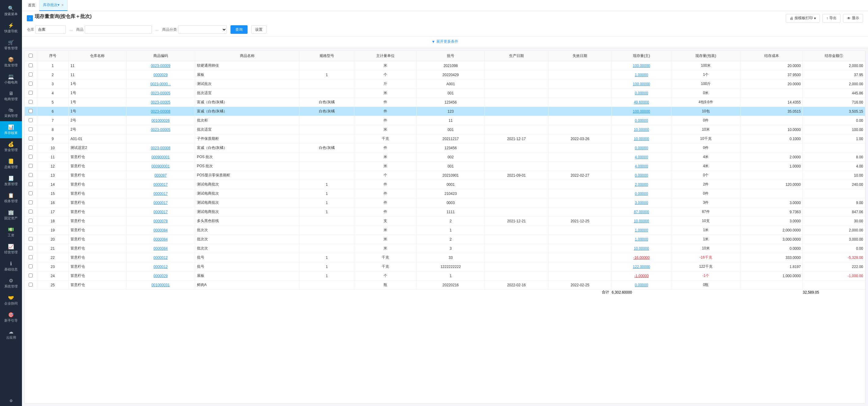 This screenshot has width=868, height=406. Describe the element at coordinates (11, 113) in the screenshot. I see `sidebar-item-purchase: 🛍 采购管理` at that location.